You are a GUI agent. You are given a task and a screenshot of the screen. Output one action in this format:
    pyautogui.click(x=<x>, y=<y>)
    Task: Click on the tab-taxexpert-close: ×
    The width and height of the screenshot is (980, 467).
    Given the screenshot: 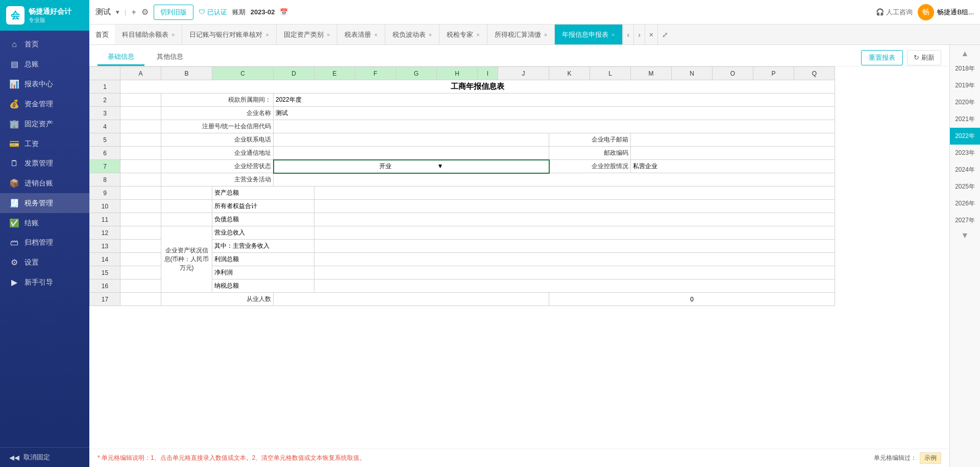 What is the action you would take?
    pyautogui.click(x=478, y=35)
    